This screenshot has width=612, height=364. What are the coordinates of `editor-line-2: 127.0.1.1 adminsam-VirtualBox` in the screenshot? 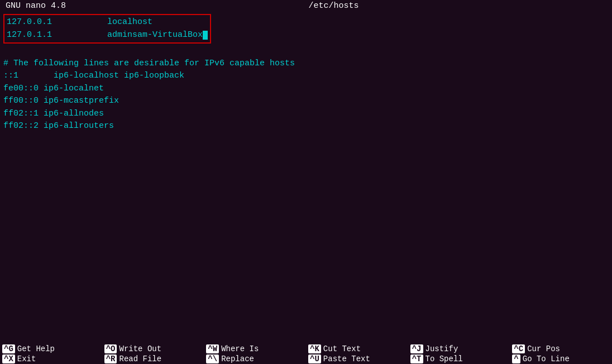 It's located at (107, 36).